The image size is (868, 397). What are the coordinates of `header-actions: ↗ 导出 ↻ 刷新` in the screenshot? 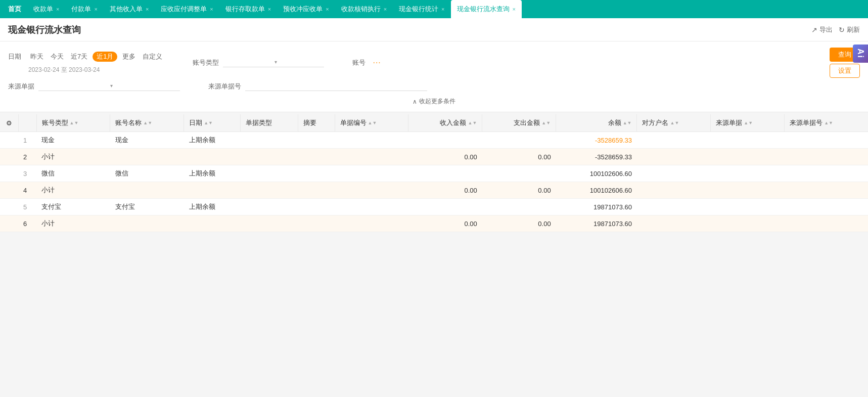 It's located at (836, 30).